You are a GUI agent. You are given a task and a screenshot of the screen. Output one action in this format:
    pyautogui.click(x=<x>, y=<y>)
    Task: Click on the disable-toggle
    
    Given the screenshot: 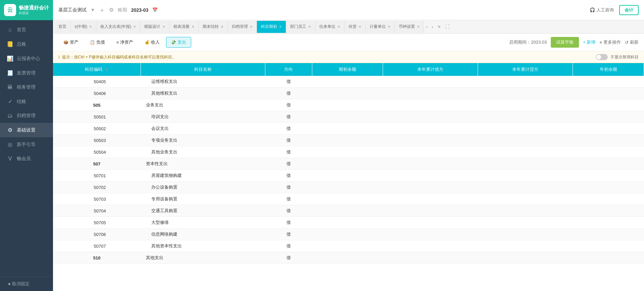 What is the action you would take?
    pyautogui.click(x=602, y=57)
    